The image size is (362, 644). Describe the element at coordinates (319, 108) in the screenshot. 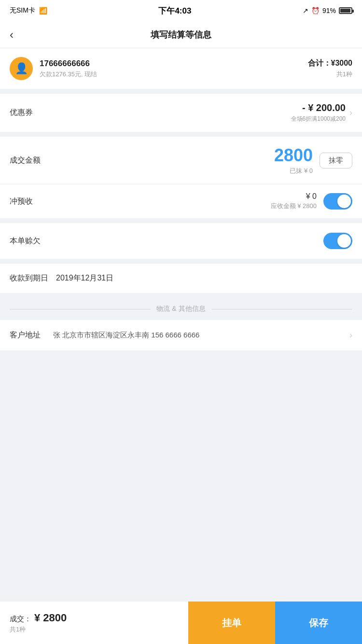

I see `coupon-discount: - ¥ 200.00` at that location.